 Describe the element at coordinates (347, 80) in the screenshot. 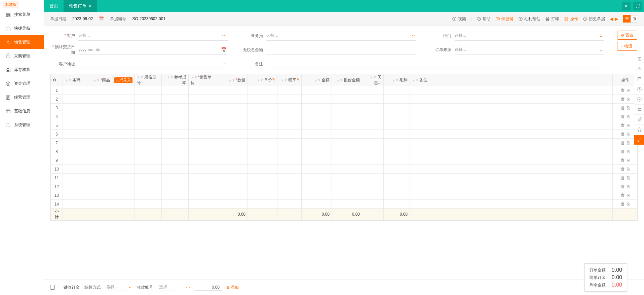

I see `col-quote: ▲▼报价金额` at that location.